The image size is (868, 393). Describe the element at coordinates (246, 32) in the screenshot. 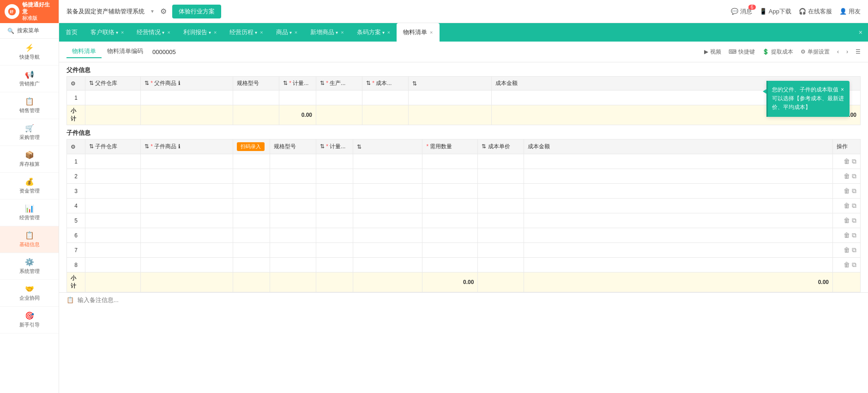

I see `tab-operations-history: 经营历程 ▾ ×` at that location.